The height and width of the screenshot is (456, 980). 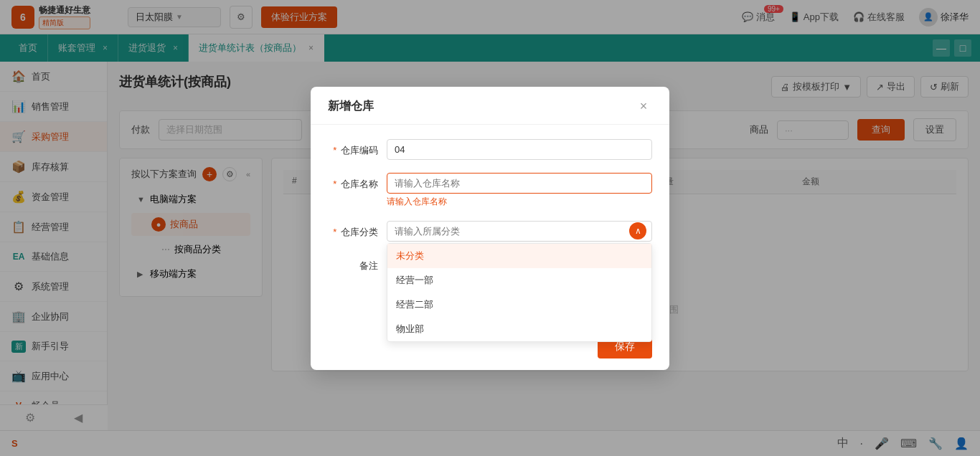 What do you see at coordinates (353, 264) in the screenshot?
I see `remark-label: 备注` at bounding box center [353, 264].